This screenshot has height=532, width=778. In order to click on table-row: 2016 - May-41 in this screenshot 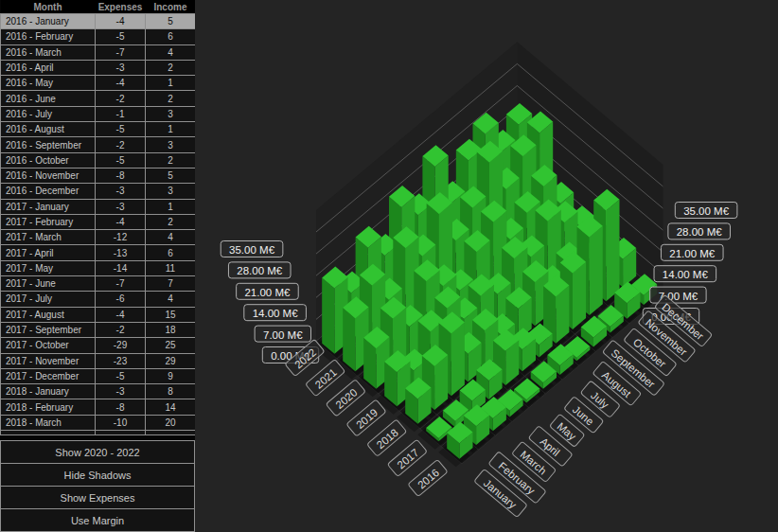, I will do `click(98, 83)`.